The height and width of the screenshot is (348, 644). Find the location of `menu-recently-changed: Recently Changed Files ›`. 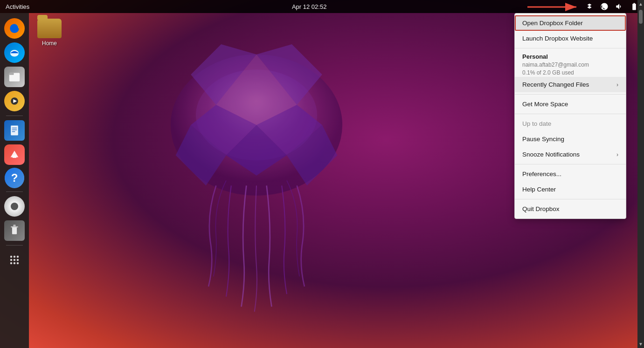

menu-recently-changed: Recently Changed Files › is located at coordinates (570, 85).